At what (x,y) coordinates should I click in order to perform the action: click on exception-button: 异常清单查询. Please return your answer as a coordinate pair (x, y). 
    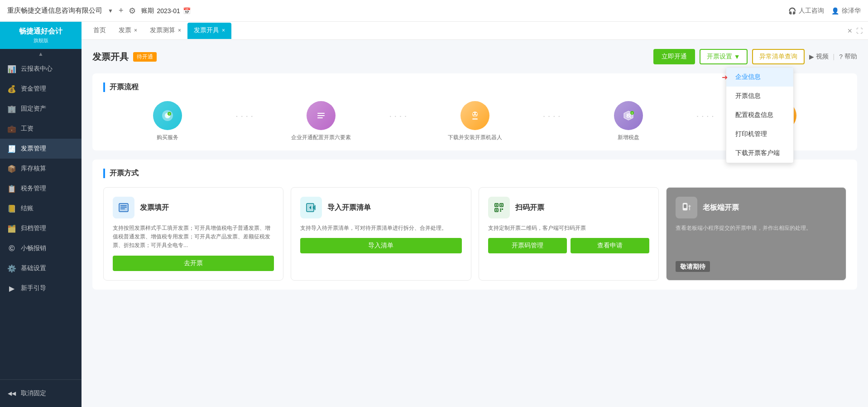
    Looking at the image, I should click on (778, 57).